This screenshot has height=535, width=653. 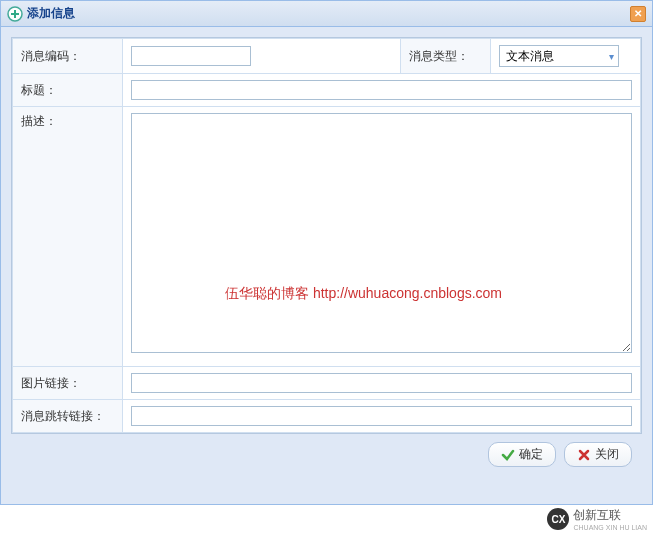 What do you see at coordinates (326, 14) in the screenshot?
I see `dialog-titlebar: 添加信息 ✕` at bounding box center [326, 14].